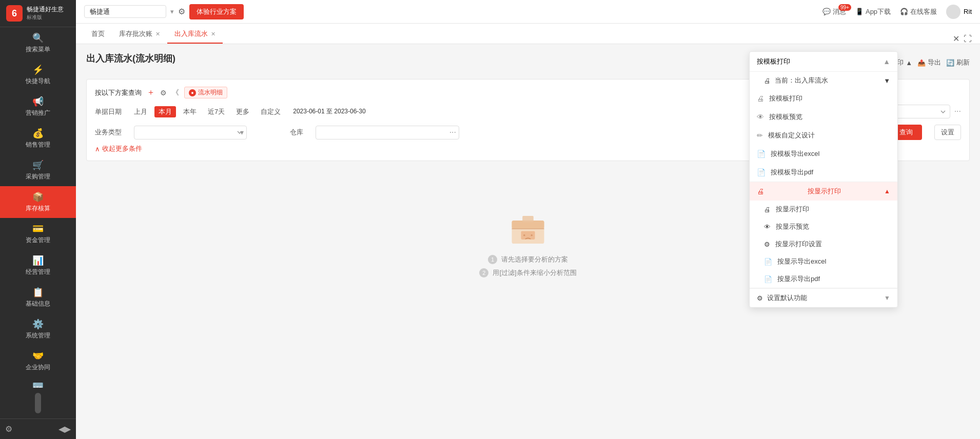 This screenshot has height=439, width=980. What do you see at coordinates (297, 132) in the screenshot?
I see `warehouse-label: 仓库` at bounding box center [297, 132].